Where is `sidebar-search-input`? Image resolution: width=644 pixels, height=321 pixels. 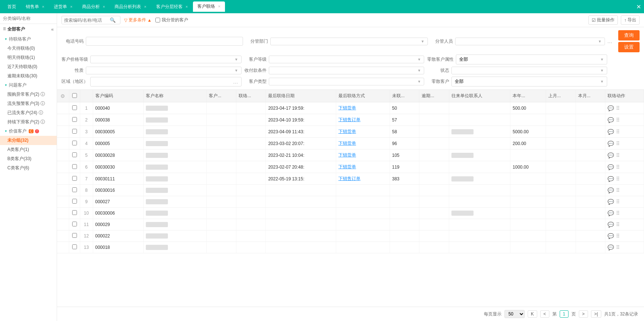 sidebar-search-input is located at coordinates (30, 18).